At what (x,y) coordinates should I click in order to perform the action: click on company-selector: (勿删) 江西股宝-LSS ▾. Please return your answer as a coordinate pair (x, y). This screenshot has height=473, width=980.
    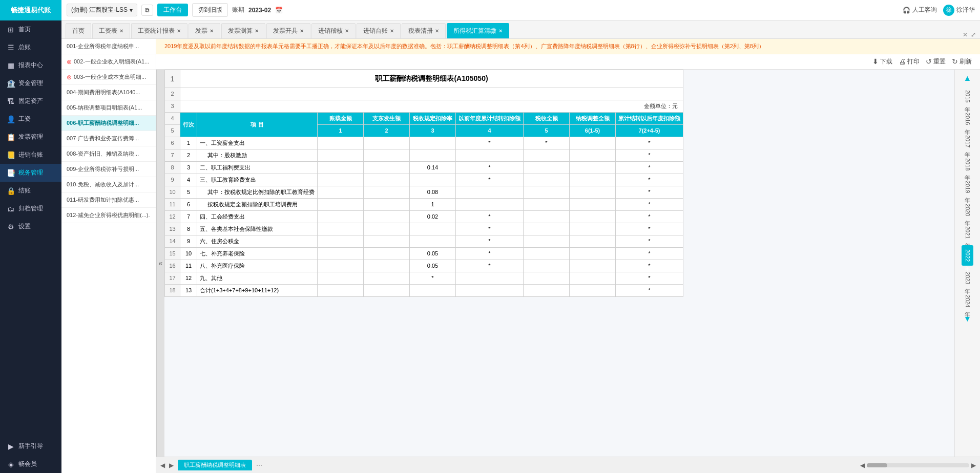
    Looking at the image, I should click on (102, 10).